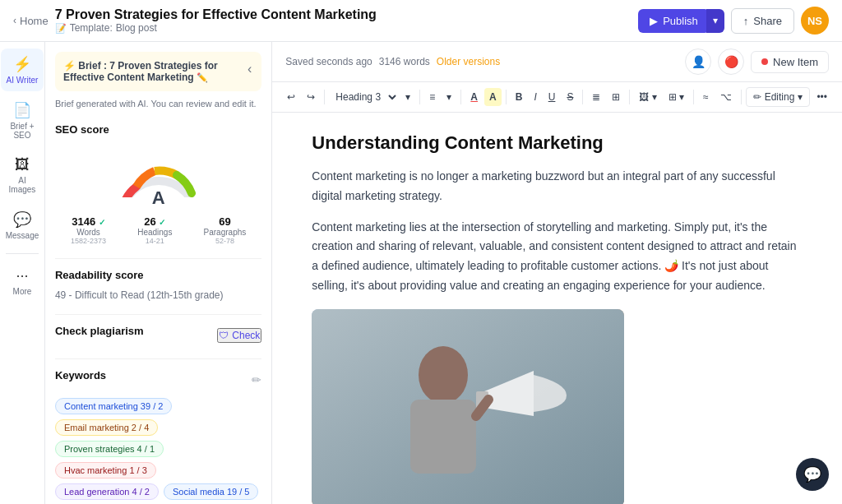  What do you see at coordinates (553, 97) in the screenshot?
I see `underline-button: U` at bounding box center [553, 97].